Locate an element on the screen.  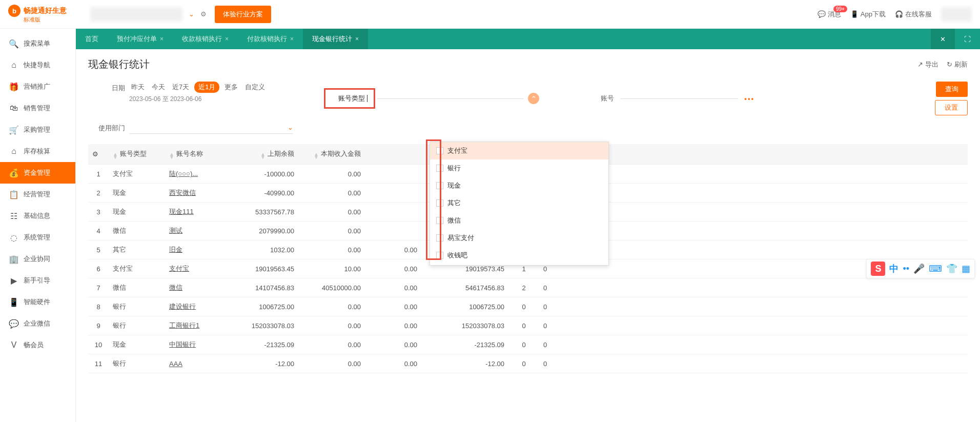
dropdown-option: 其它 is located at coordinates (519, 203).